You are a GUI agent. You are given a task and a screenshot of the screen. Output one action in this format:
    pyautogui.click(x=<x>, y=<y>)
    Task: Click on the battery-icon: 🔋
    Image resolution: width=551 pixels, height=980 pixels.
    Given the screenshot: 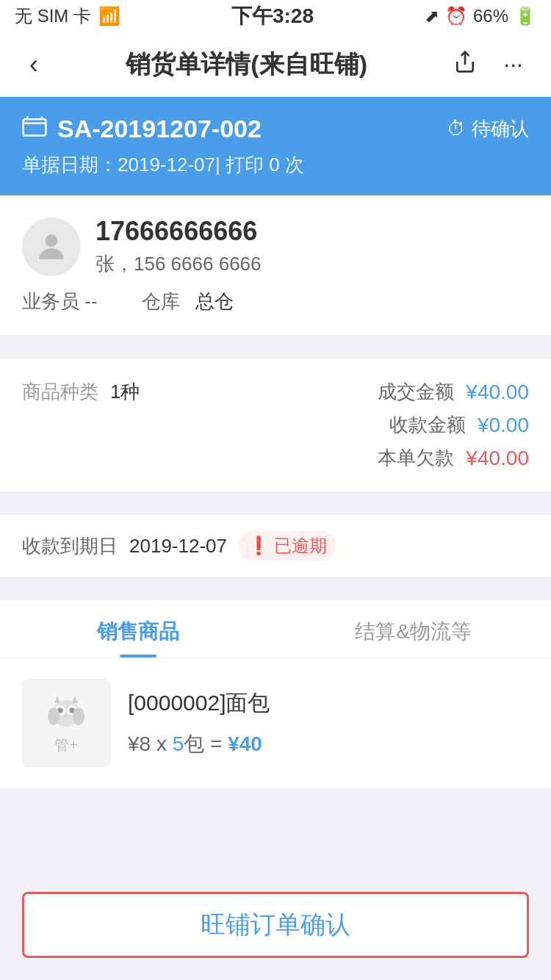 What is the action you would take?
    pyautogui.click(x=525, y=16)
    